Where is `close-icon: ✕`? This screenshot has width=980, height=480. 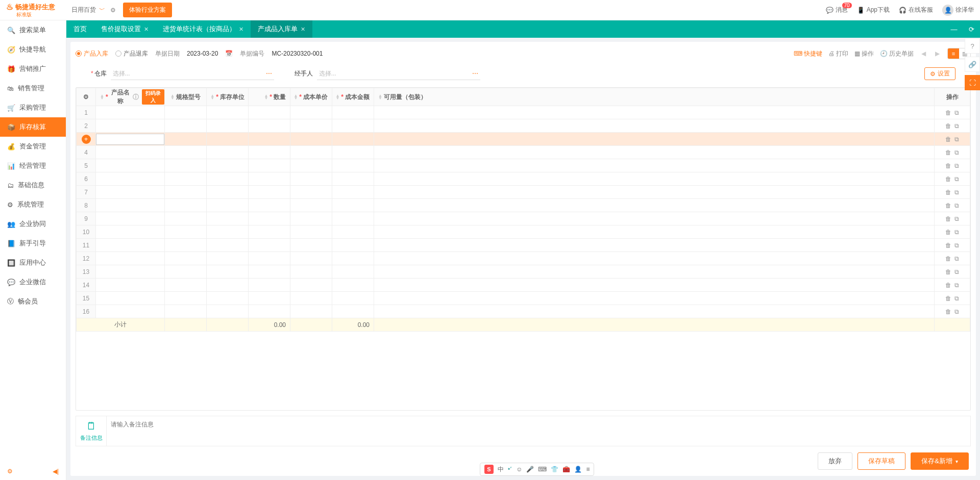
close-icon: ✕ is located at coordinates (303, 30).